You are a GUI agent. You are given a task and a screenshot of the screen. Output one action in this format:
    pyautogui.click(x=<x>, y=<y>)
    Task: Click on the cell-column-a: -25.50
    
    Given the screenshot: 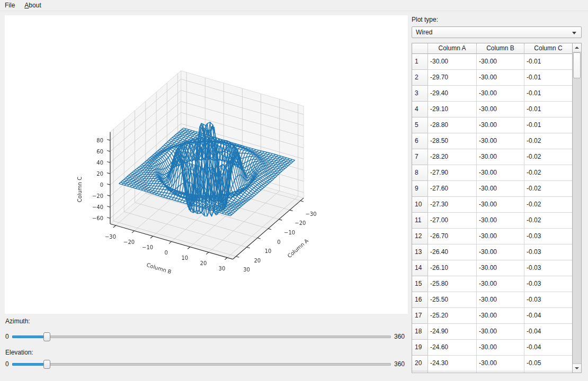 What is the action you would take?
    pyautogui.click(x=452, y=300)
    